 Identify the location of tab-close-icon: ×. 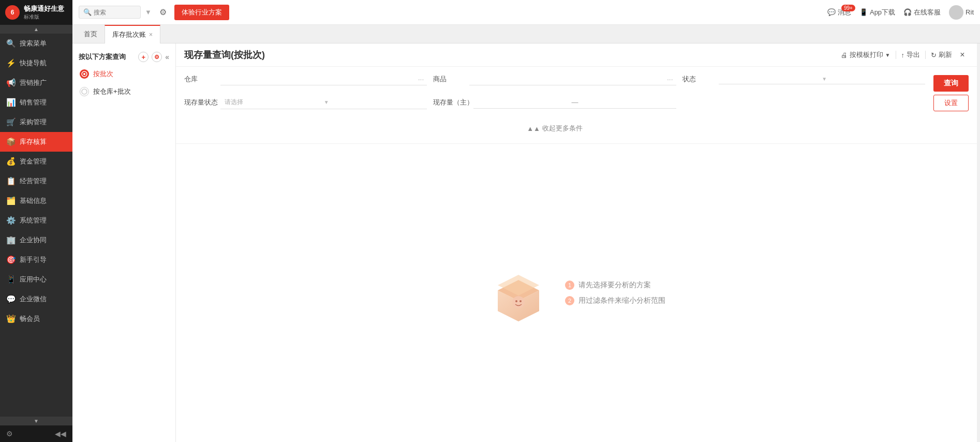
(151, 35).